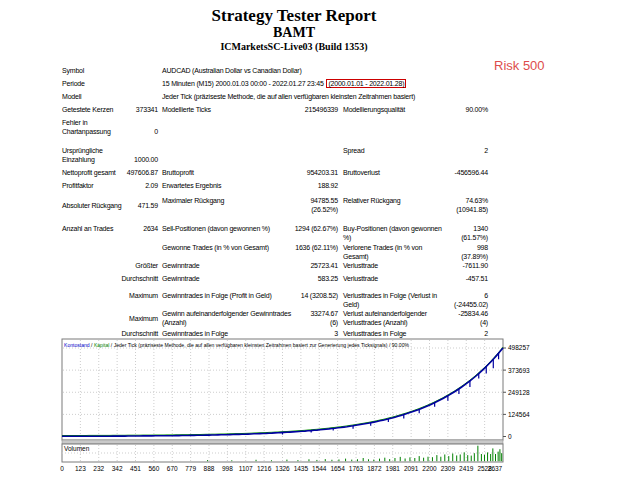 The width and height of the screenshot is (640, 480). Describe the element at coordinates (275, 86) in the screenshot. I see `report-row-periode: Periode 15 Minuten (M15) 2000.01.03 00:0…` at that location.